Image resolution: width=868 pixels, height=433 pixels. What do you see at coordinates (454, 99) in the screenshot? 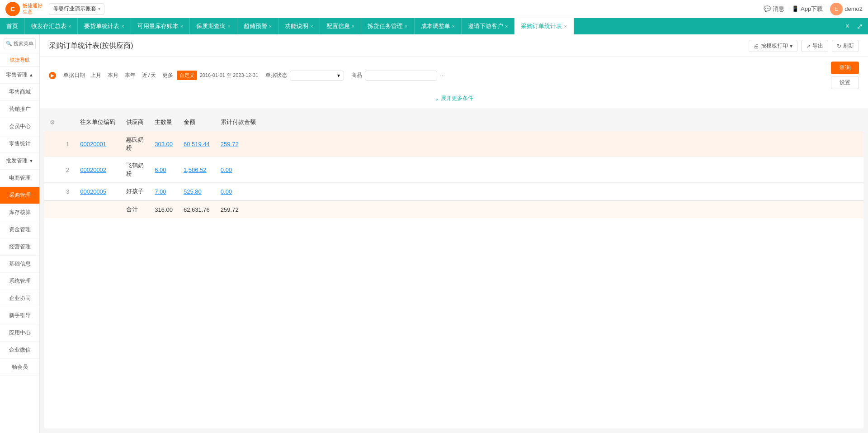
I see `expand-more-btn: ⌄ 展开更多条件` at bounding box center [454, 99].